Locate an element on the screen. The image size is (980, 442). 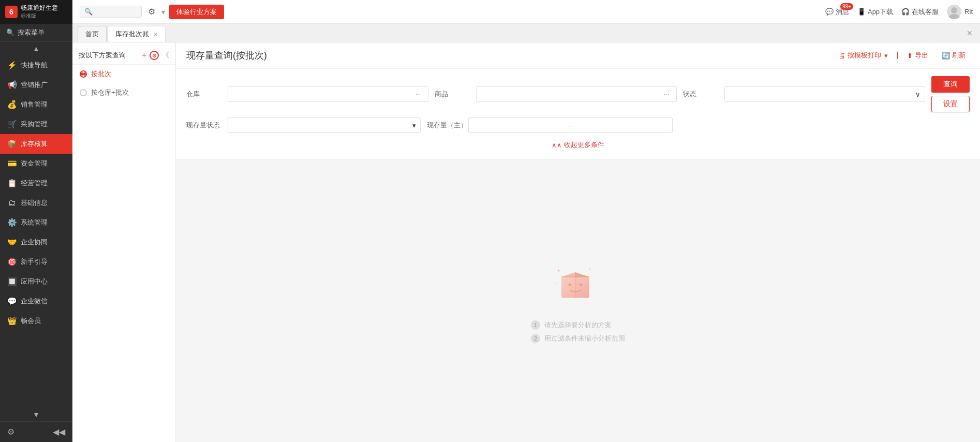
topbar-search-icon: 🔍 is located at coordinates (88, 11).